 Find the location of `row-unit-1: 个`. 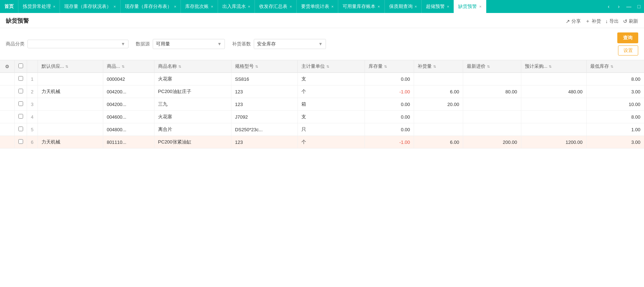

row-unit-1: 个 is located at coordinates (331, 92).